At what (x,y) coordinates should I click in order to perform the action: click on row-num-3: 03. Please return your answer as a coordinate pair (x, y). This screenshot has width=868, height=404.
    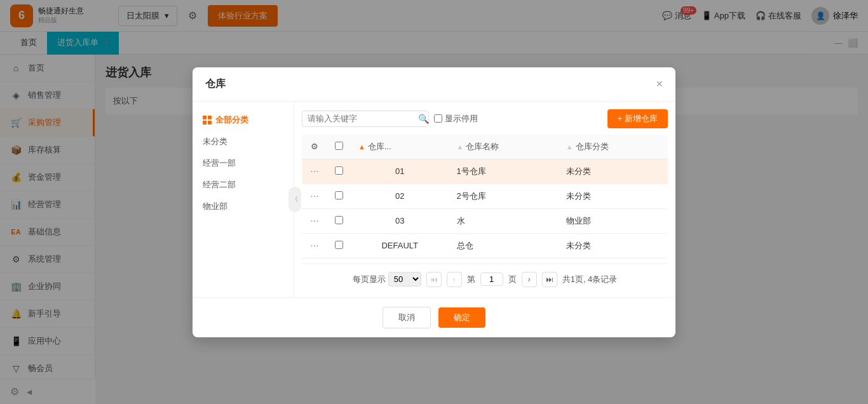
    Looking at the image, I should click on (400, 221).